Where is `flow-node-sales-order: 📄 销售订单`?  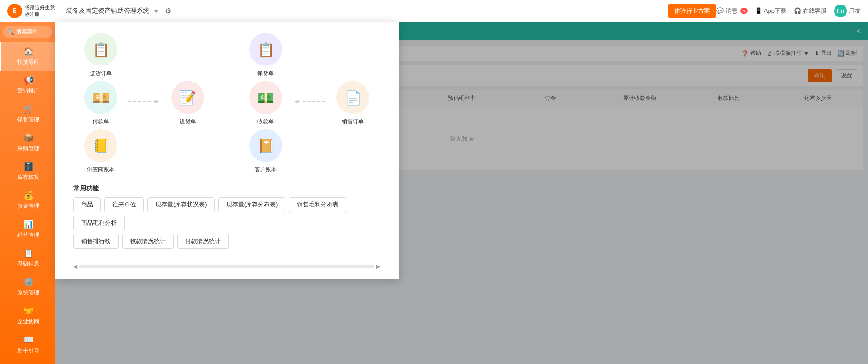
flow-node-sales-order: 📄 销售订单 is located at coordinates (353, 103).